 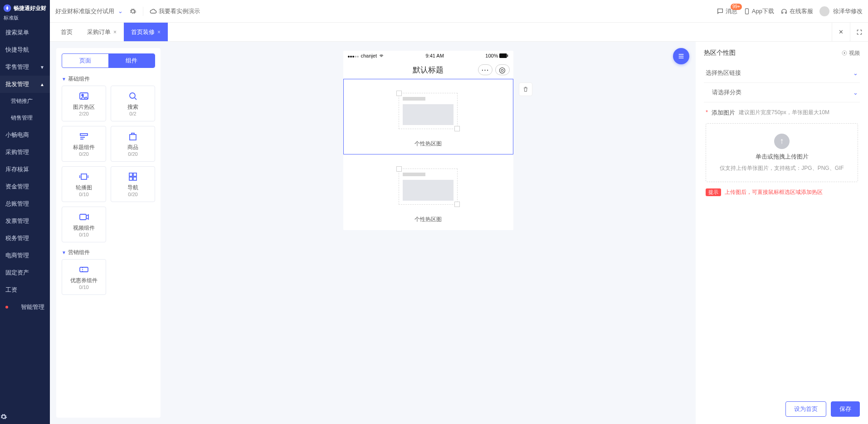 I want to click on video-help-link: 视频, so click(x=851, y=53).